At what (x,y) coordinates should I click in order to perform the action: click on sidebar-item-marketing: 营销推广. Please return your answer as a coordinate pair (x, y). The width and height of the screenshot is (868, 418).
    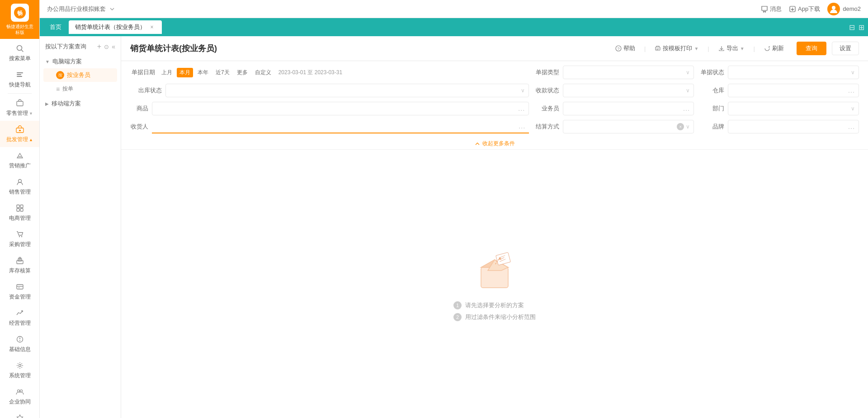
    Looking at the image, I should click on (20, 160).